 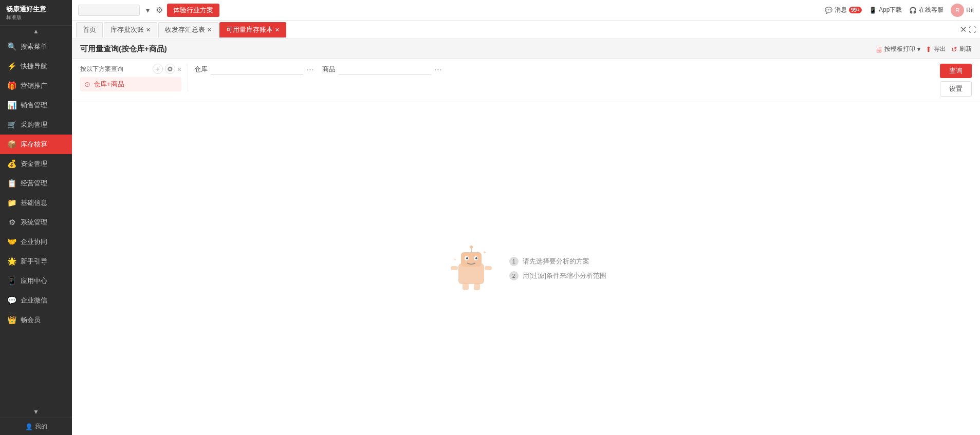 I want to click on search-label: 搜索菜单, so click(x=34, y=47).